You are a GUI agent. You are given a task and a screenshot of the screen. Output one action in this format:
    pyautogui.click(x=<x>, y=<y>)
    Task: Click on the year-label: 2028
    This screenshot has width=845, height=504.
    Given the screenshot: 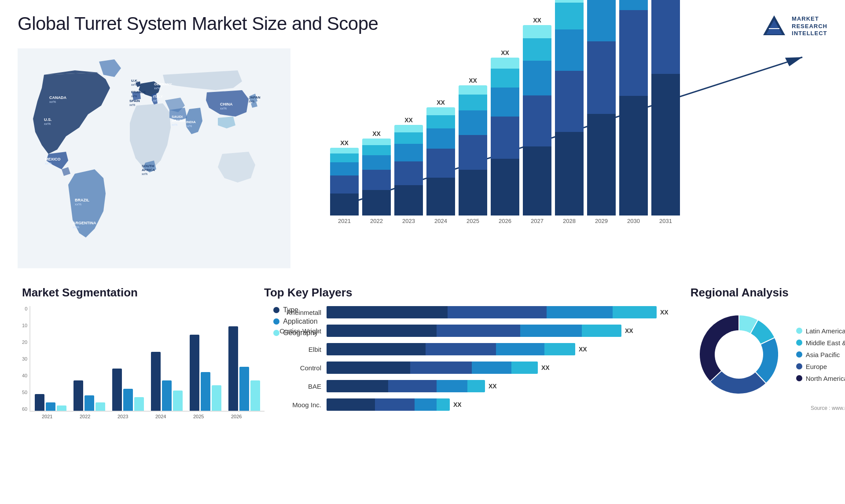 What is the action you would take?
    pyautogui.click(x=569, y=221)
    